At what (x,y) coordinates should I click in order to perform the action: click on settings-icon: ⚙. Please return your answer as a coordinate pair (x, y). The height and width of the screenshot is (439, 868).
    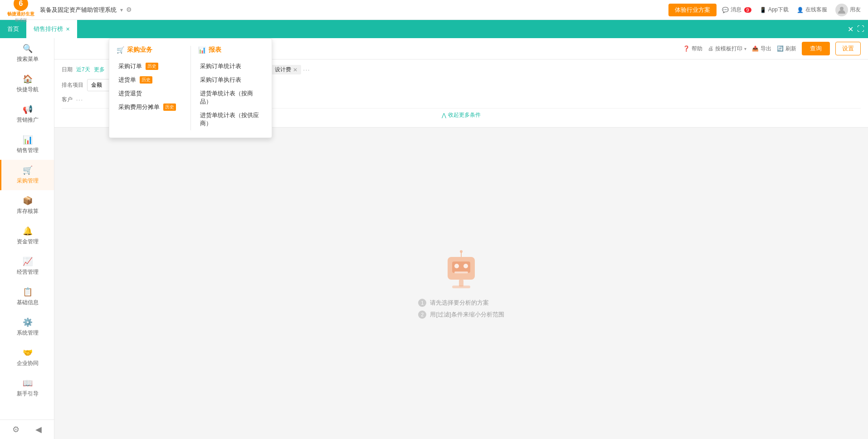
    Looking at the image, I should click on (129, 10).